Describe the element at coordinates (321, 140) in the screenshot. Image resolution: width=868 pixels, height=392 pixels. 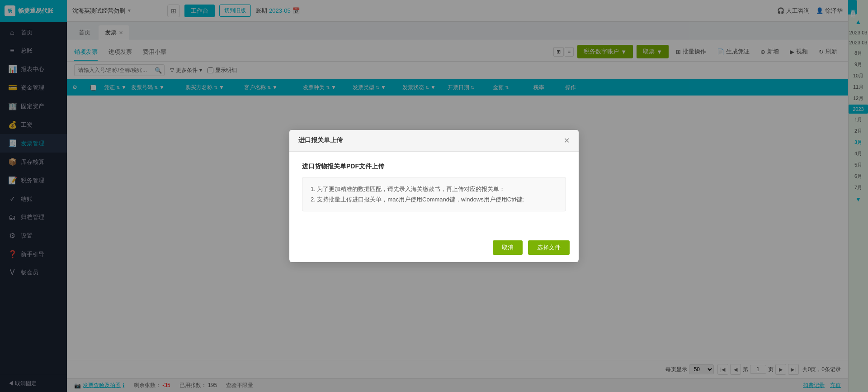
I see `modal-title: 进口报关单上传` at that location.